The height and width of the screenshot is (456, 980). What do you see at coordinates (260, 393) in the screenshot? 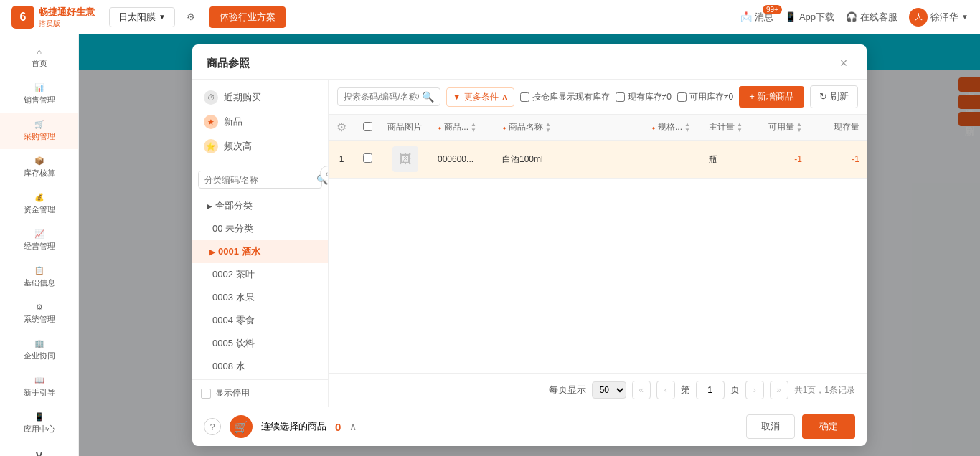
I see `show-disabled-label: 显示停用` at bounding box center [260, 393].